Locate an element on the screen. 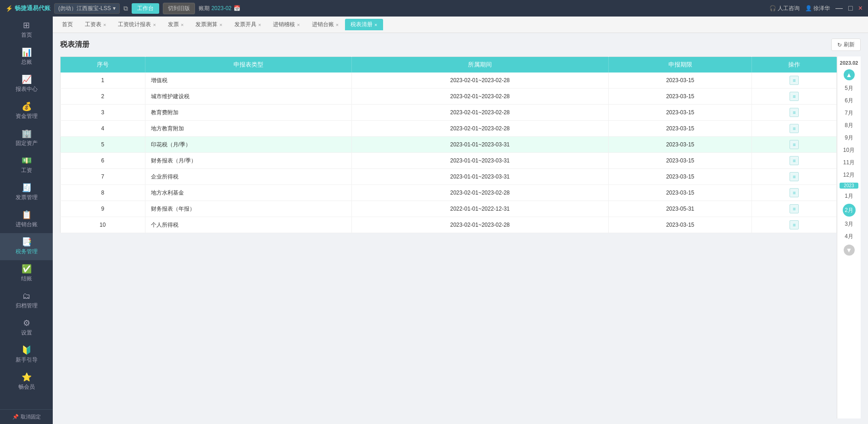 The image size is (868, 424). timeline-month: 9月 is located at coordinates (849, 138).